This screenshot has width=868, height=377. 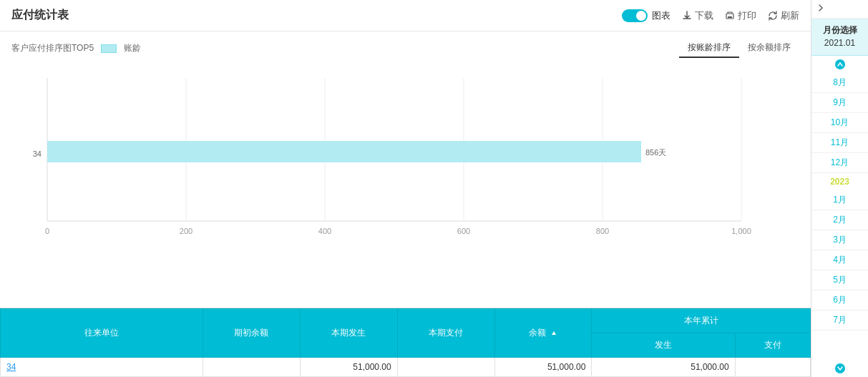 What do you see at coordinates (709, 49) in the screenshot?
I see `tab-by-balance: 按账龄排序` at bounding box center [709, 49].